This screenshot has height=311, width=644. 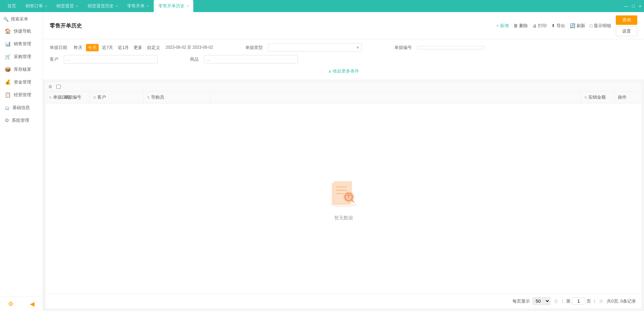 I want to click on collapse-icon: ∧, so click(x=330, y=71).